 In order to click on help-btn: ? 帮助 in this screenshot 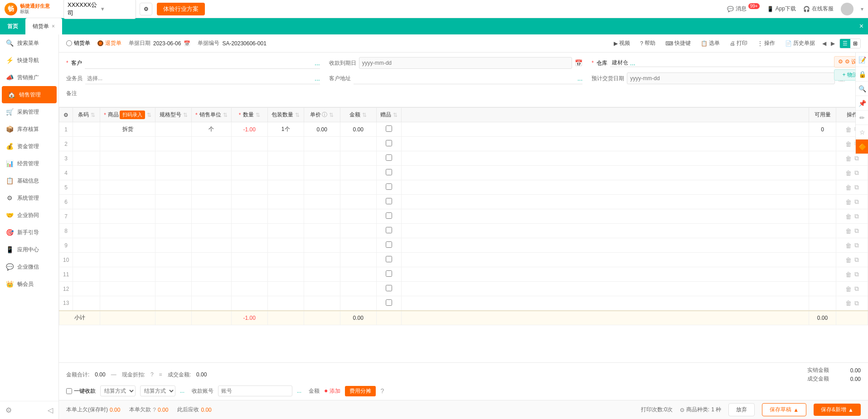, I will do `click(648, 43)`.